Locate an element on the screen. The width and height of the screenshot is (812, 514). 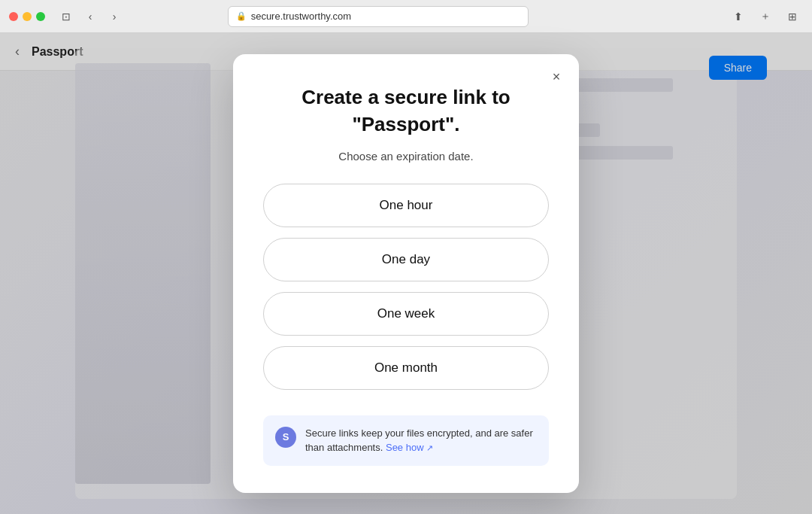
one-day-option: One day is located at coordinates (406, 260).